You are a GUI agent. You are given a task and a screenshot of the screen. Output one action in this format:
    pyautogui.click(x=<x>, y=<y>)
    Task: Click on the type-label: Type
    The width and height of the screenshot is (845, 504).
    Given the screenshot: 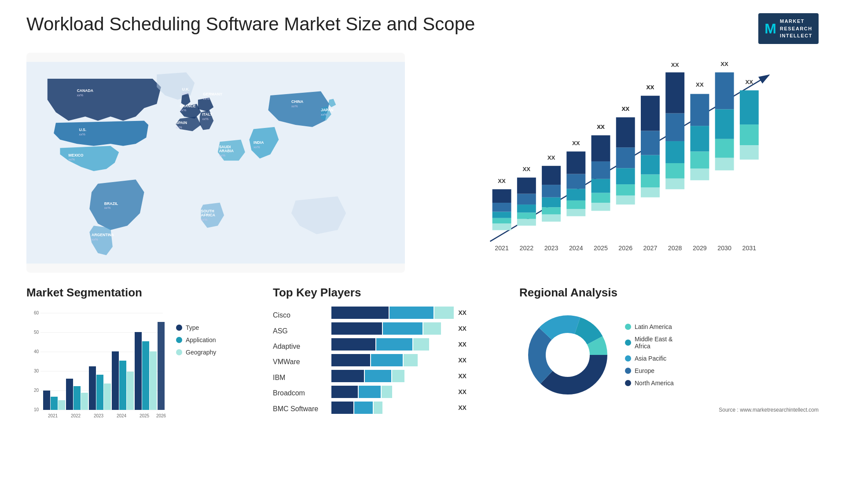 What is the action you would take?
    pyautogui.click(x=192, y=328)
    